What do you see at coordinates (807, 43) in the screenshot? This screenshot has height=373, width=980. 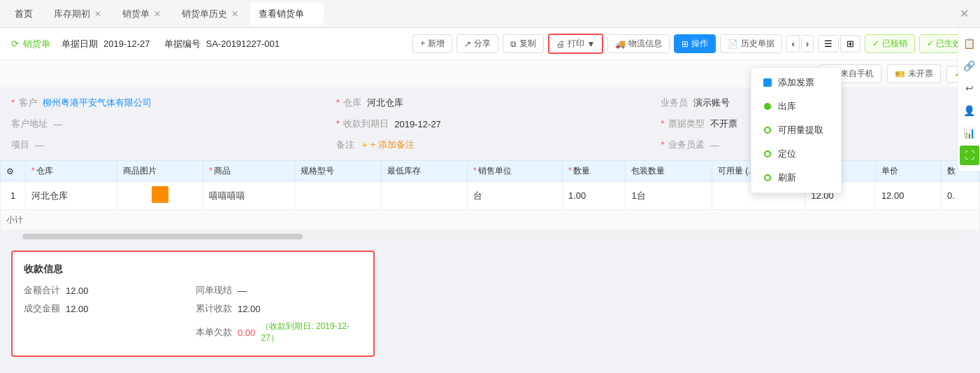 I see `next-btn: ›` at bounding box center [807, 43].